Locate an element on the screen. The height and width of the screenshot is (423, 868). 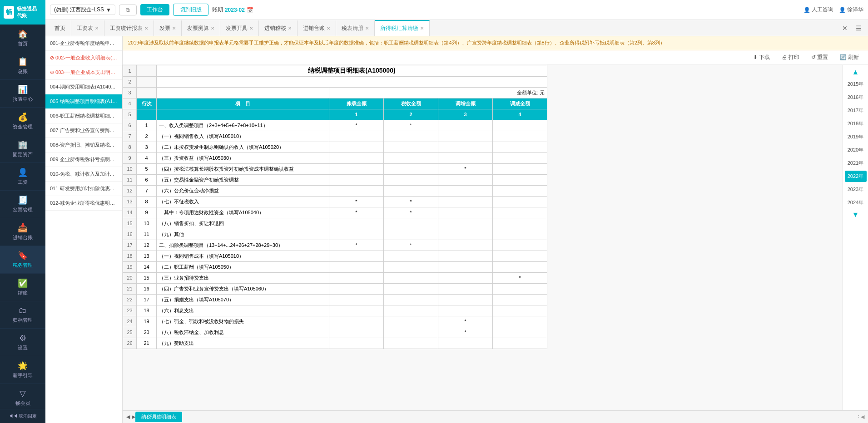
calendar-icon: 📅 is located at coordinates (250, 10).